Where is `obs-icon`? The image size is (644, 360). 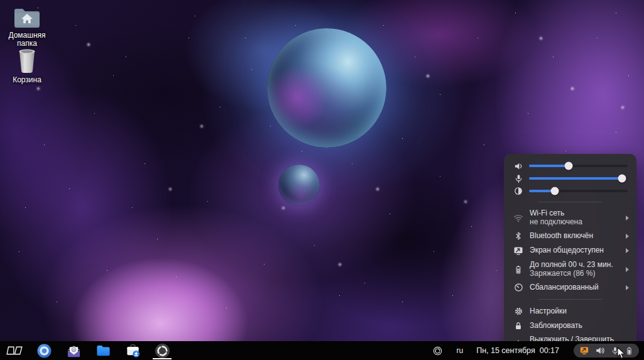 obs-icon is located at coordinates (162, 351).